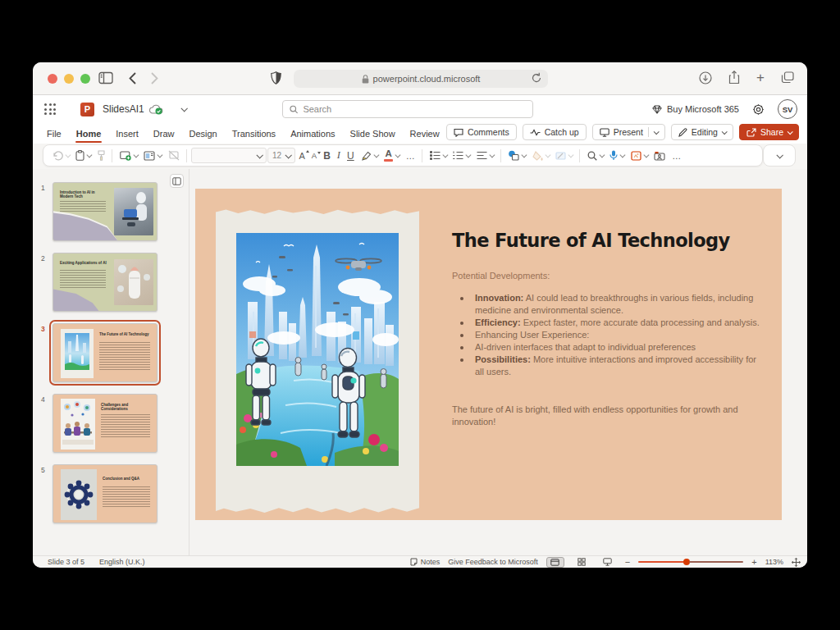 The width and height of the screenshot is (840, 630). Describe the element at coordinates (725, 131) in the screenshot. I see `editing-chevron-icon` at that location.